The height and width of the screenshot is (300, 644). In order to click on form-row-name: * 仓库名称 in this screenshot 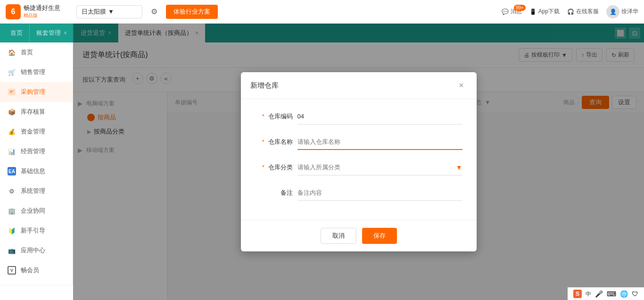, I will do `click(359, 142)`.